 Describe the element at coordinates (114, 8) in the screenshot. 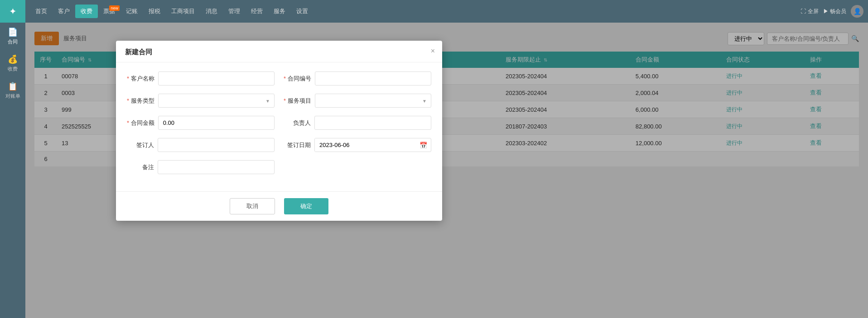

I see `new-badge: new` at that location.